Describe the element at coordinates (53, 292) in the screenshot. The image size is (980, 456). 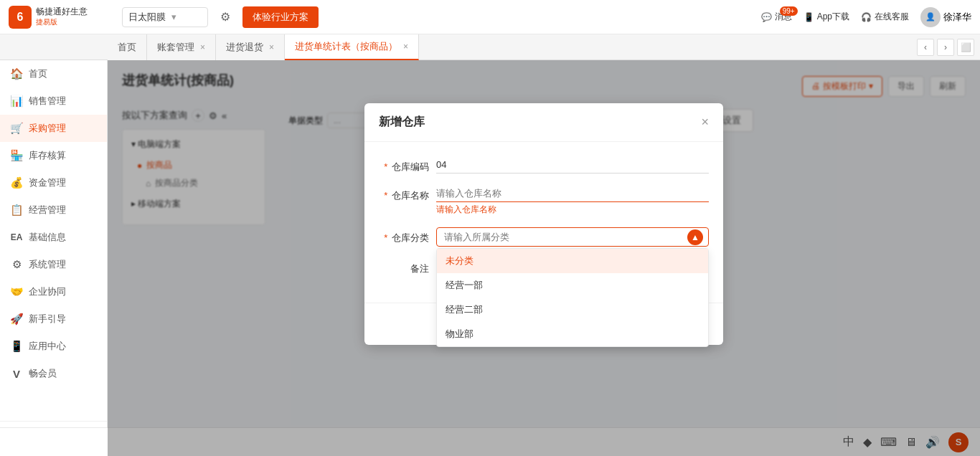
I see `sidebar-item-enterprise: 🤝 企业协同` at that location.